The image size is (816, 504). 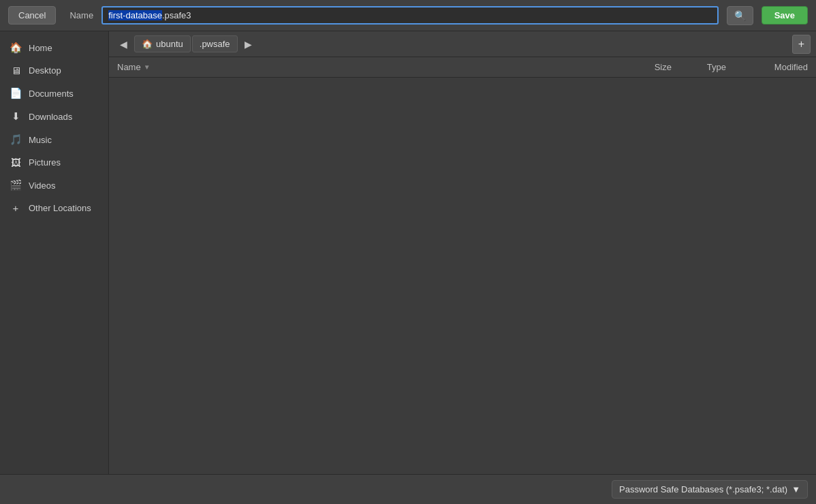 I want to click on column-name-label: Name, so click(x=129, y=67).